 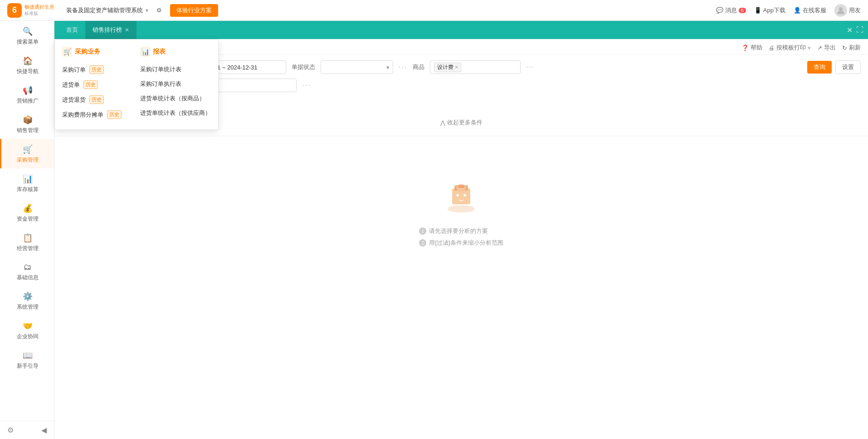 What do you see at coordinates (91, 84) in the screenshot?
I see `history-tag-1: 历史` at bounding box center [91, 84].